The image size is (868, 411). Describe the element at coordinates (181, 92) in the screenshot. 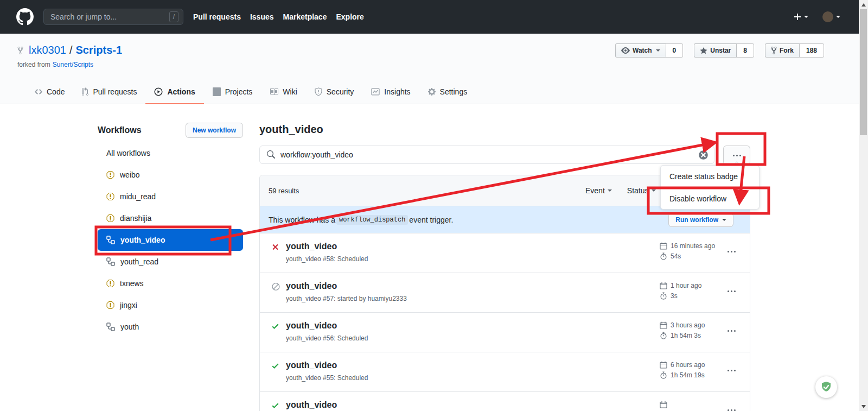

I see `tab-label: Actions` at that location.